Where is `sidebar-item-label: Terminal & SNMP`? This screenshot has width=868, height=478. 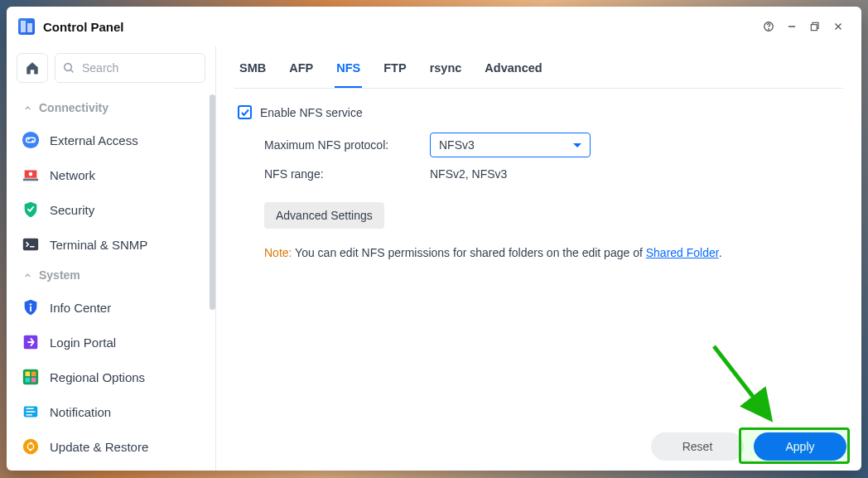
sidebar-item-label: Terminal & SNMP is located at coordinates (99, 245).